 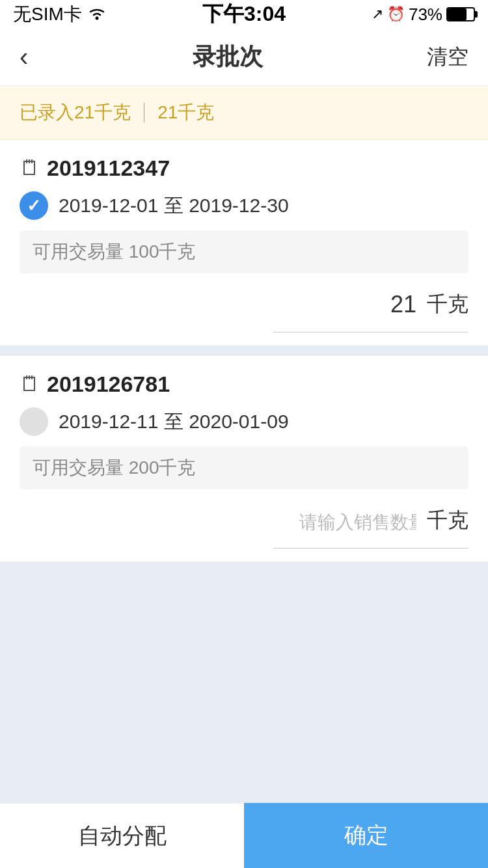 What do you see at coordinates (366, 835) in the screenshot?
I see `confirm-button: 确定` at bounding box center [366, 835].